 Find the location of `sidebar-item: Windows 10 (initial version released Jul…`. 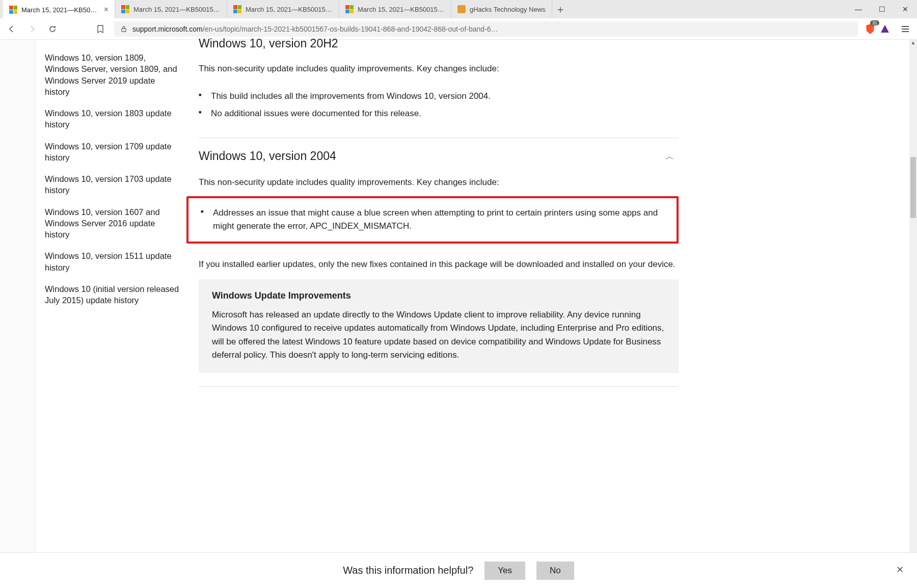

sidebar-item: Windows 10 (initial version released Jul… is located at coordinates (112, 295).